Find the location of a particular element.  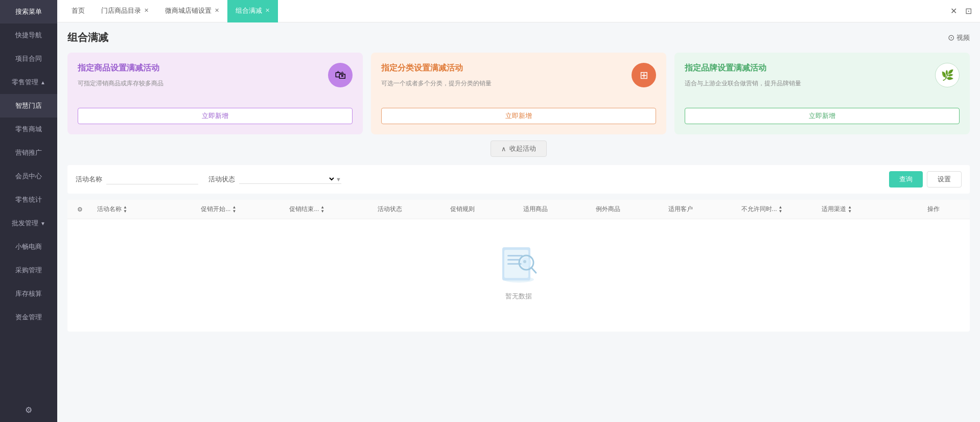

collapse-icon: ∧ is located at coordinates (504, 149).